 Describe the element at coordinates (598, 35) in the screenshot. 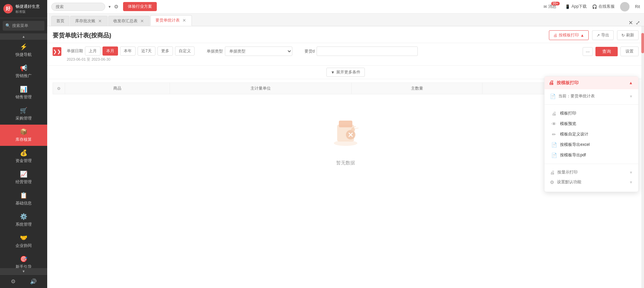

I see `export-icon: ↗` at that location.